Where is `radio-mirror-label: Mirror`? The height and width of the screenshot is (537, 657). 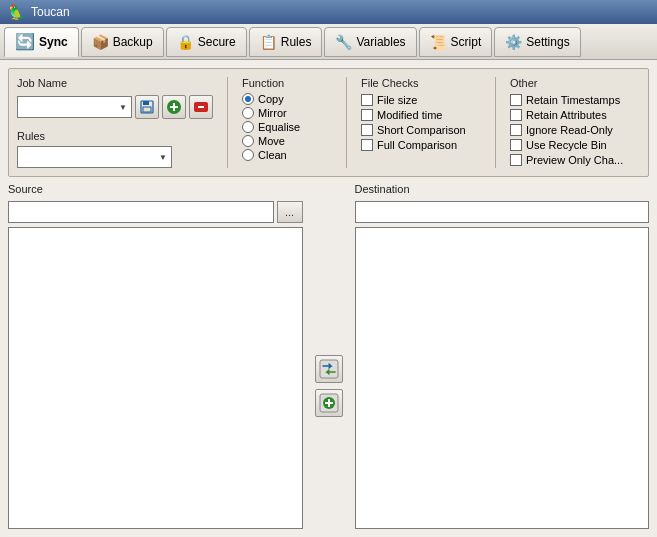
radio-mirror-label: Mirror is located at coordinates (272, 113).